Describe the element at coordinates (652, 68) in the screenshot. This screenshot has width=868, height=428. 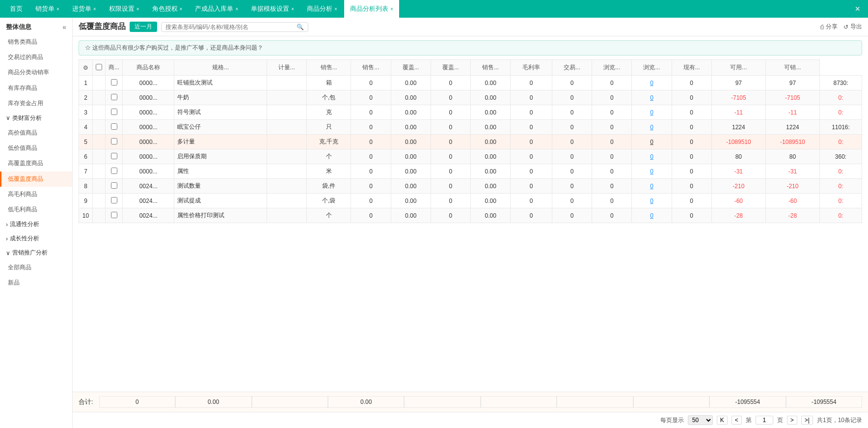
I see `col-browse2: 浏览...` at that location.